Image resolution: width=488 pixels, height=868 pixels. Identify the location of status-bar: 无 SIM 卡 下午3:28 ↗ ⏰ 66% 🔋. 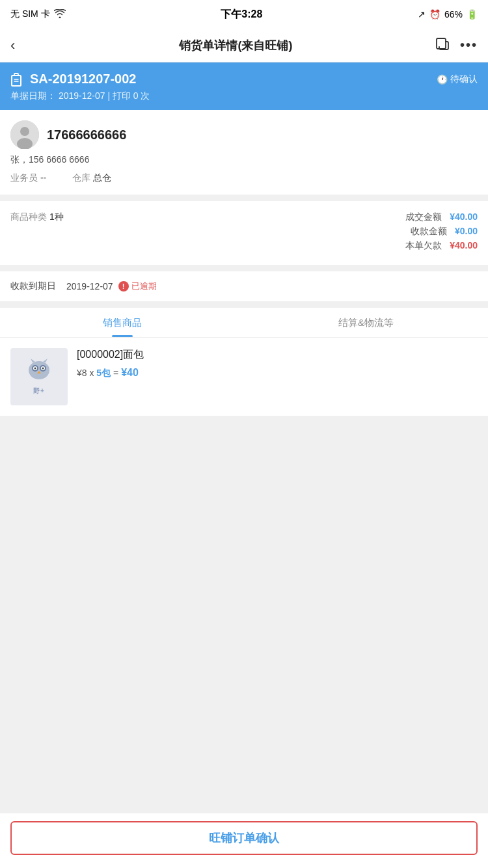
(244, 14).